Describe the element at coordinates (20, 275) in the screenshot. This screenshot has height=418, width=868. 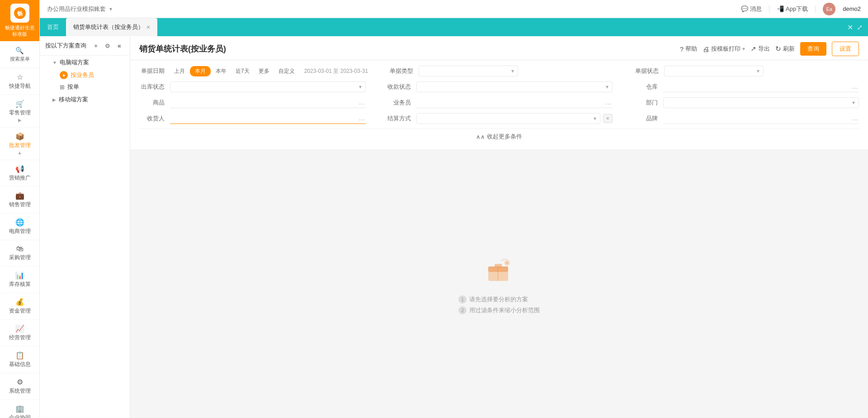
I see `inventory-icon: 📊` at that location.